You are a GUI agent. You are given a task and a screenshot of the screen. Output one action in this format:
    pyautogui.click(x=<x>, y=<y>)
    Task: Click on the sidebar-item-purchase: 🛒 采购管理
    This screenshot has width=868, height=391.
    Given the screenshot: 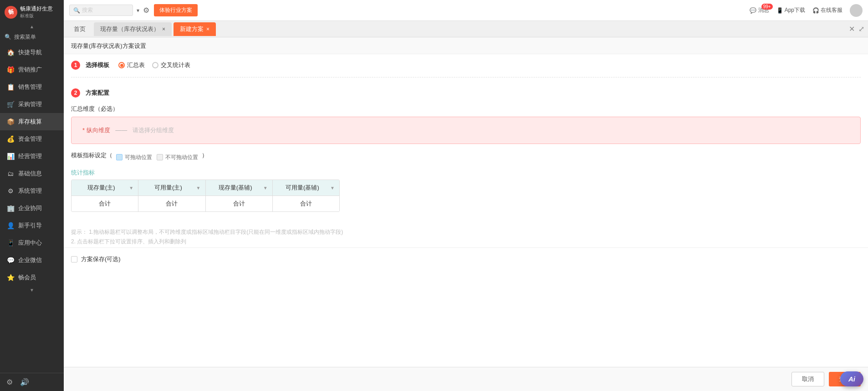 What is the action you would take?
    pyautogui.click(x=32, y=104)
    